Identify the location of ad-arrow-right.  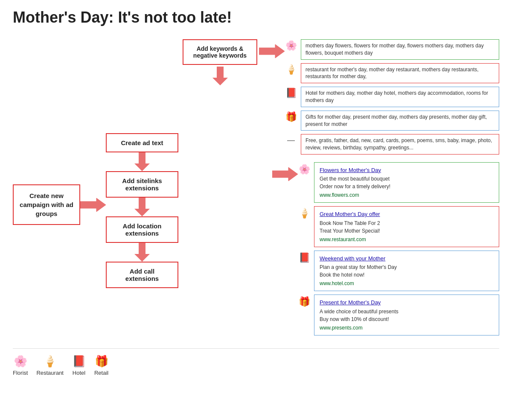
(285, 174).